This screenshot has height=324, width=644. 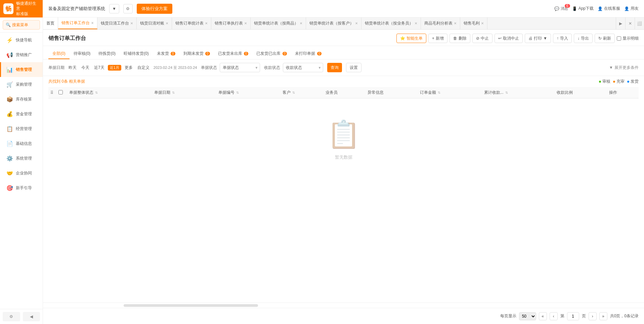 What do you see at coordinates (334, 24) in the screenshot?
I see `tab-sales-customer: 销货单统计表（按客户） ✕` at bounding box center [334, 24].